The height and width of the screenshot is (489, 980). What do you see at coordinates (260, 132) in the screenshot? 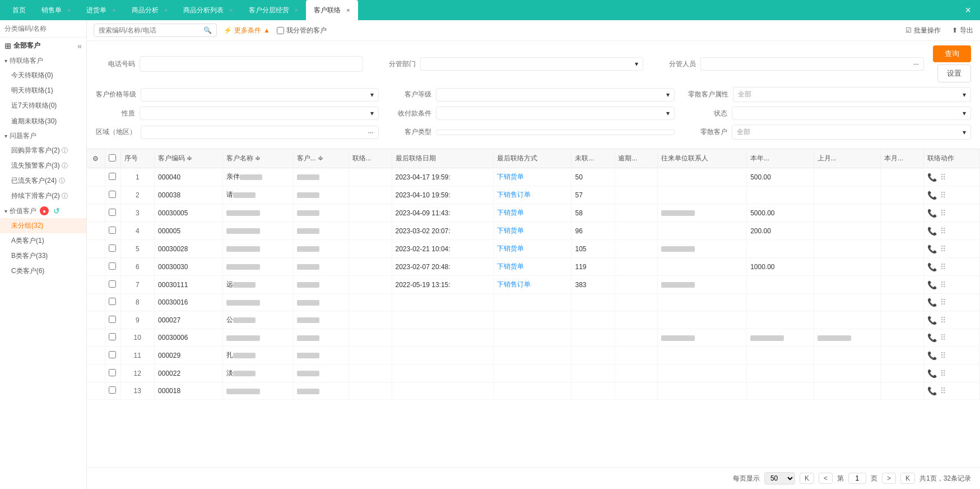
I see `region-select: ···` at bounding box center [260, 132].